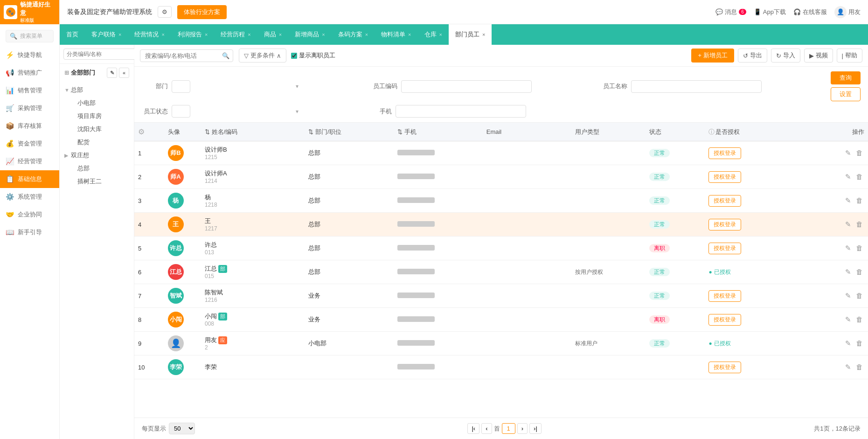 Image resolution: width=868 pixels, height=439 pixels. What do you see at coordinates (353, 35) in the screenshot?
I see `tab-barcode: 条码方案 ×` at bounding box center [353, 35].